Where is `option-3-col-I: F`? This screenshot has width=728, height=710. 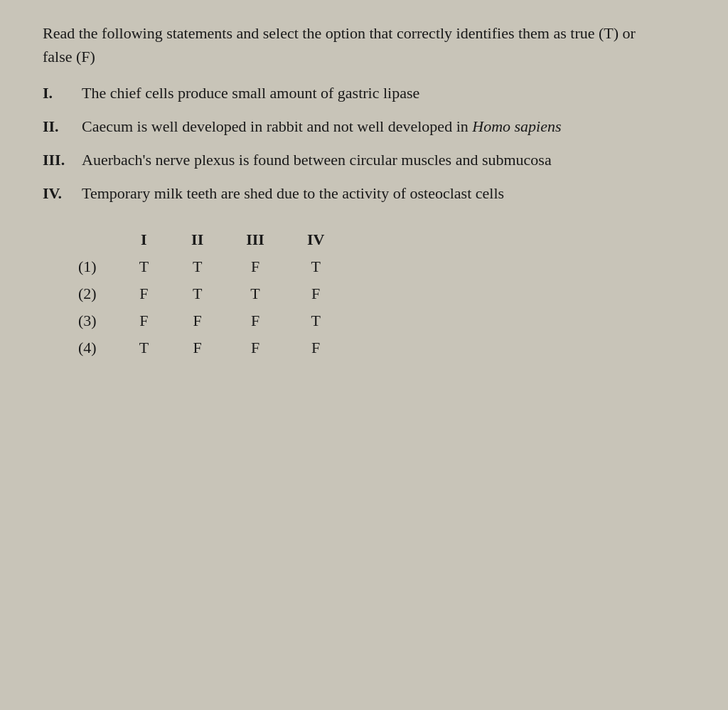
option-3-col-I: F is located at coordinates (144, 321).